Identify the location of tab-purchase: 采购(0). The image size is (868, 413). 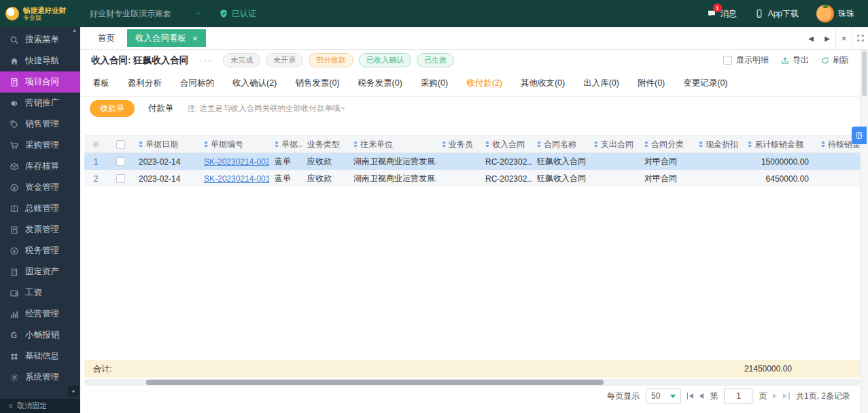
(434, 83).